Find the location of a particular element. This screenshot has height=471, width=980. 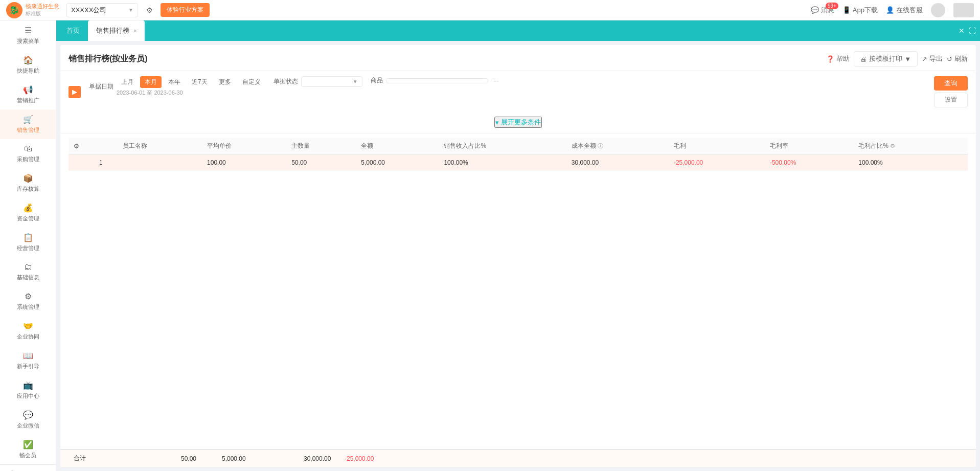

cell-profit-pct: 100.00% is located at coordinates (910, 163).